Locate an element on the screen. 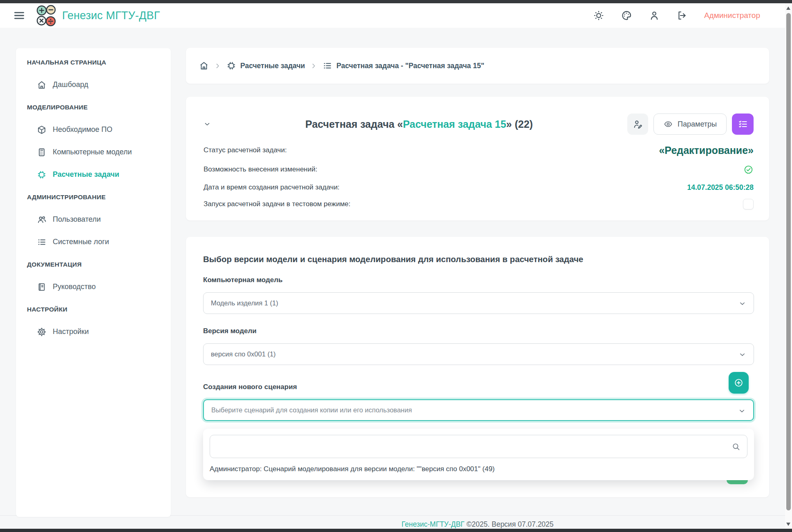  eye-icon is located at coordinates (668, 124).